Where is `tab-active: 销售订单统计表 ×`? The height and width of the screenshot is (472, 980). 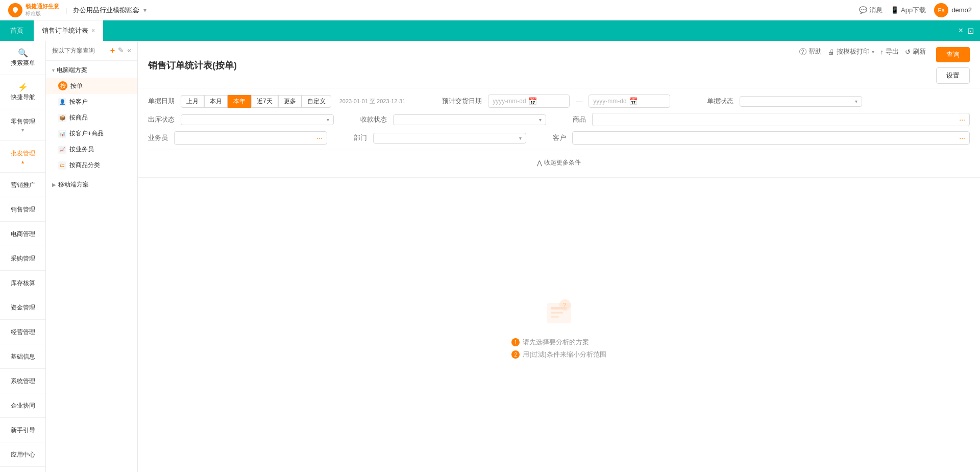 tab-active: 销售订单统计表 × is located at coordinates (68, 31).